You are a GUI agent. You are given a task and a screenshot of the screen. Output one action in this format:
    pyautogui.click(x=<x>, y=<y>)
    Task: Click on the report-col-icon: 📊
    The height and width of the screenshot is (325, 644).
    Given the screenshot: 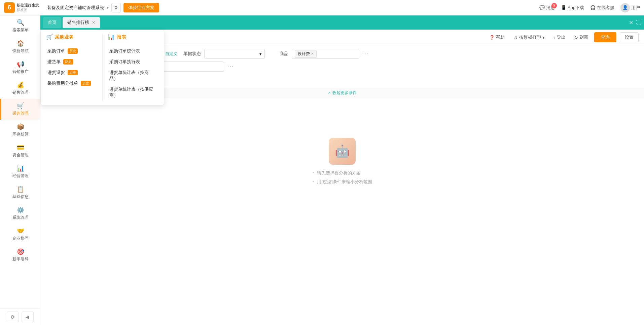 What is the action you would take?
    pyautogui.click(x=111, y=37)
    